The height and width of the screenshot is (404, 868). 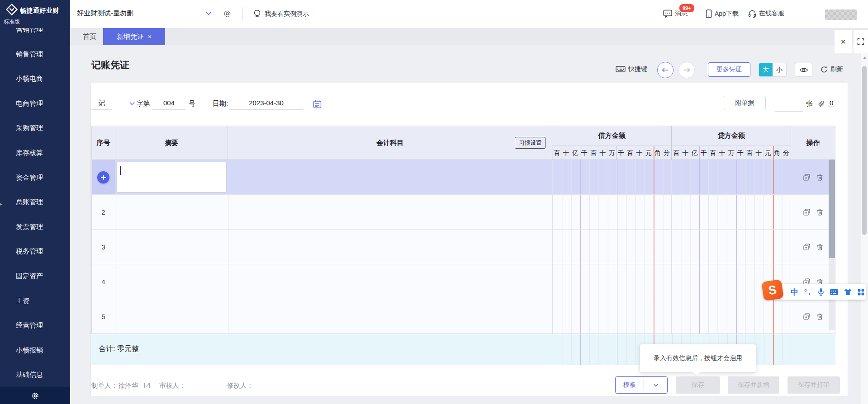 I want to click on sidebar-item-invoices: 发票管理, so click(x=35, y=227).